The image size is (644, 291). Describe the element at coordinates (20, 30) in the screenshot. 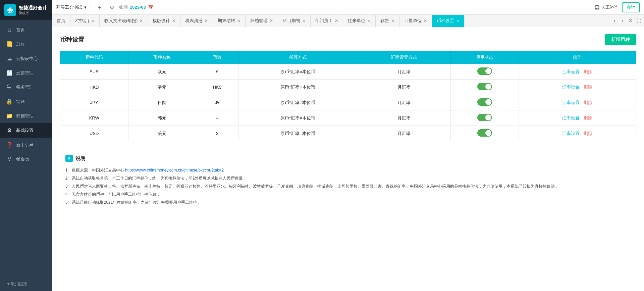

I see `sidebar-label-home: 首页` at that location.